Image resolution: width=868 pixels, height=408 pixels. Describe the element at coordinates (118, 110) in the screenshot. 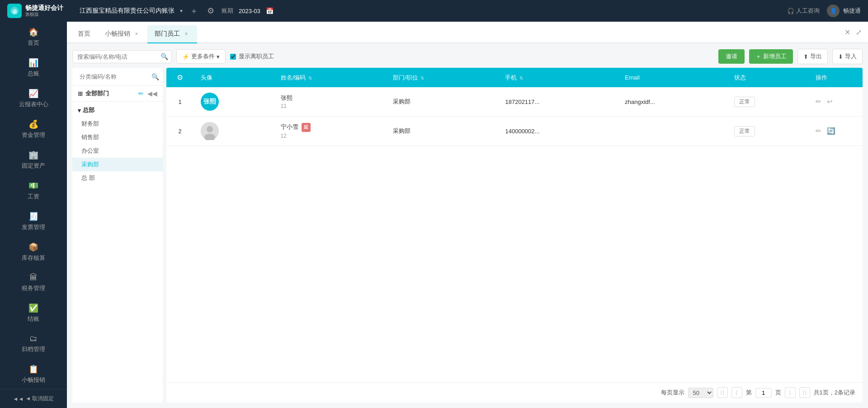

I see `dept-node-parent: ▾ 总部` at that location.